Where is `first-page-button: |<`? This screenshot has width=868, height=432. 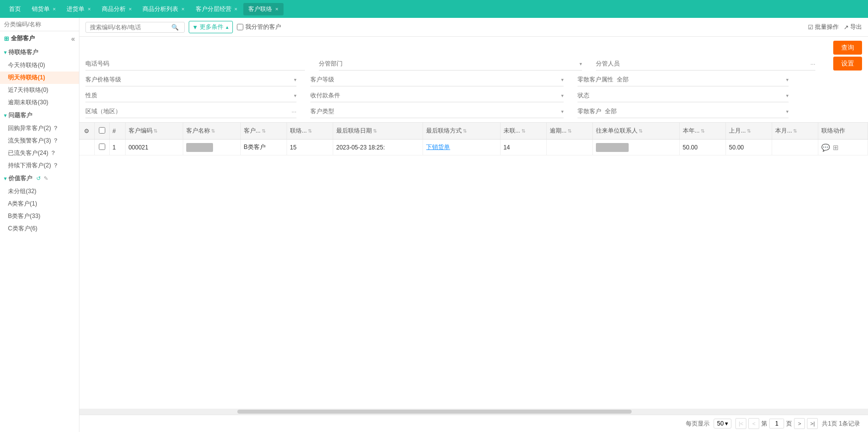 first-page-button: |< is located at coordinates (741, 424).